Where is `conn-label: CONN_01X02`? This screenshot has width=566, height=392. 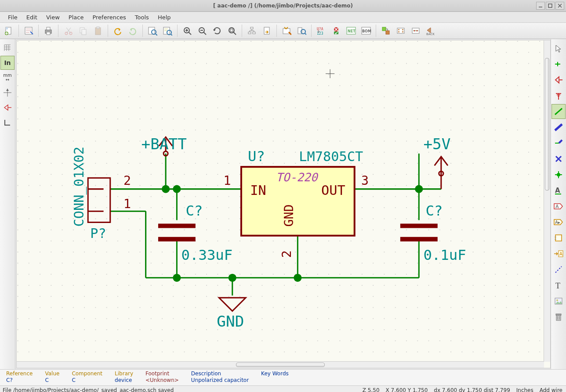 conn-label: CONN_01X02 is located at coordinates (79, 187).